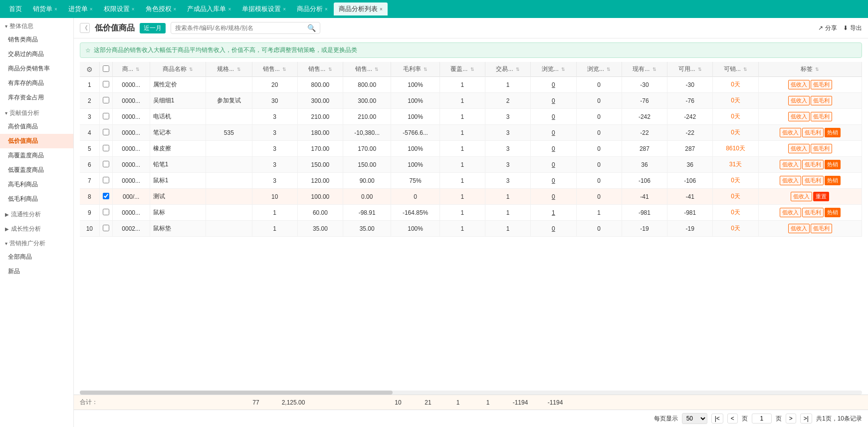 The width and height of the screenshot is (868, 427). I want to click on cell-gross-margin: 75%, so click(415, 181).